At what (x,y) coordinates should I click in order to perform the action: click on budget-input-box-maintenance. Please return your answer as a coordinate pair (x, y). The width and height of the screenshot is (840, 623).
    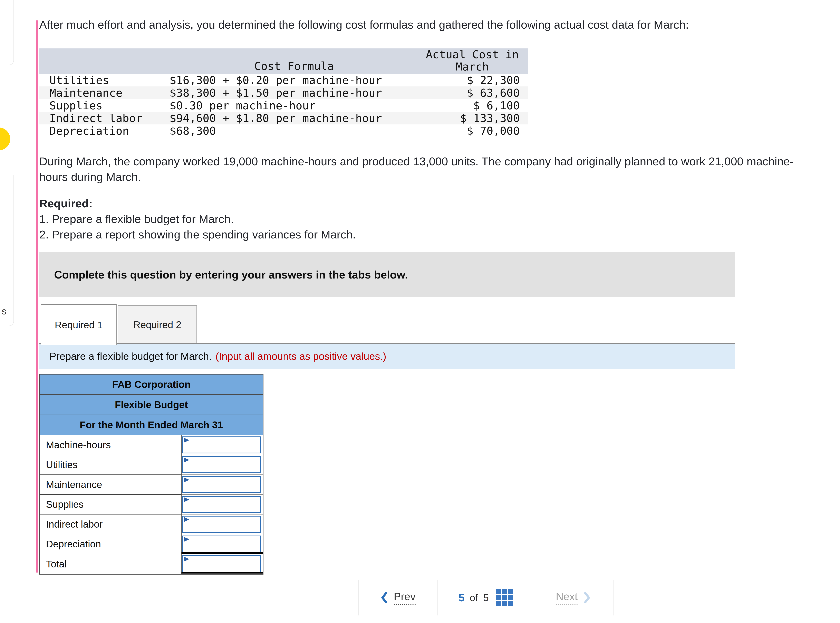
    Looking at the image, I should click on (222, 484).